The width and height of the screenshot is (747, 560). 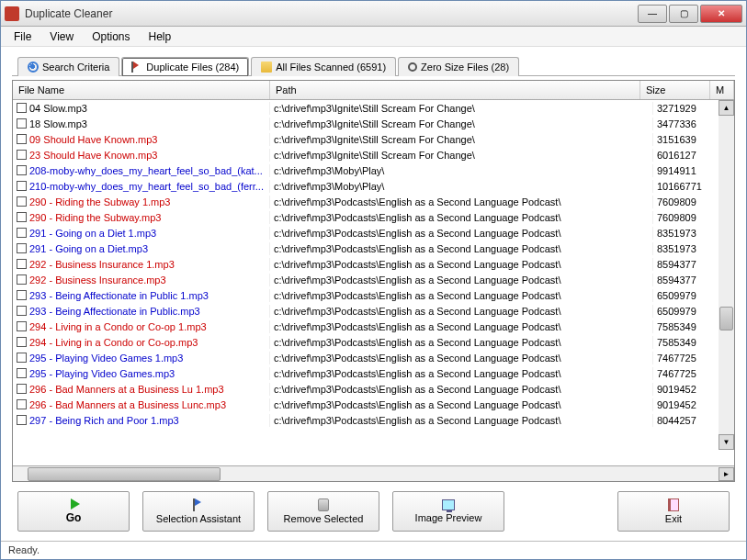 I want to click on folder-icon, so click(x=266, y=67).